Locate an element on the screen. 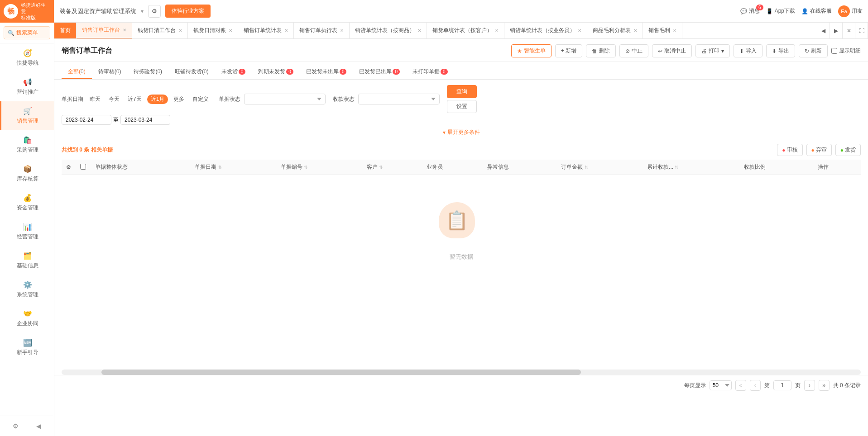 Image resolution: width=868 pixels, height=436 pixels. export-button: ⬇ 导出 is located at coordinates (781, 51).